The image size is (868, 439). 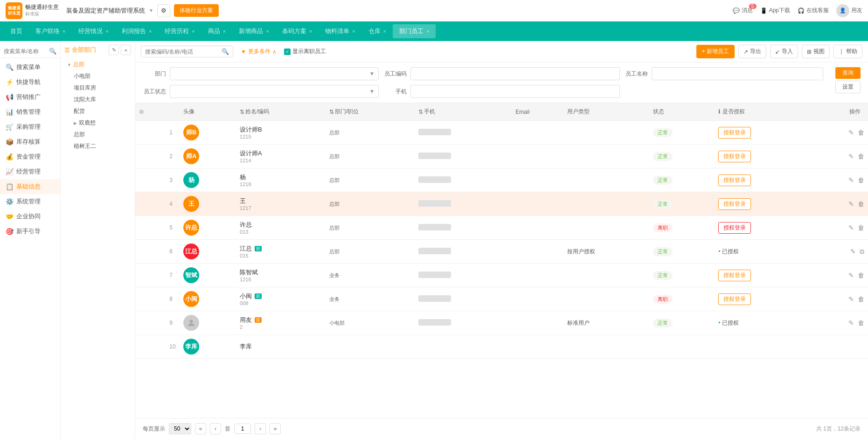 What do you see at coordinates (715, 51) in the screenshot?
I see `add-staff-button: + 新增员工` at bounding box center [715, 51].